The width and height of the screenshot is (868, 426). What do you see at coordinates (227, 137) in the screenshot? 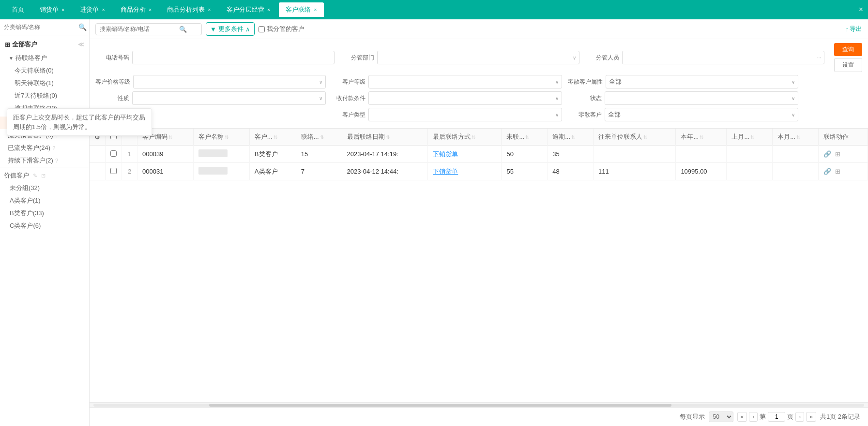
I see `sort-customer-name-icon: ⇅` at bounding box center [227, 137].